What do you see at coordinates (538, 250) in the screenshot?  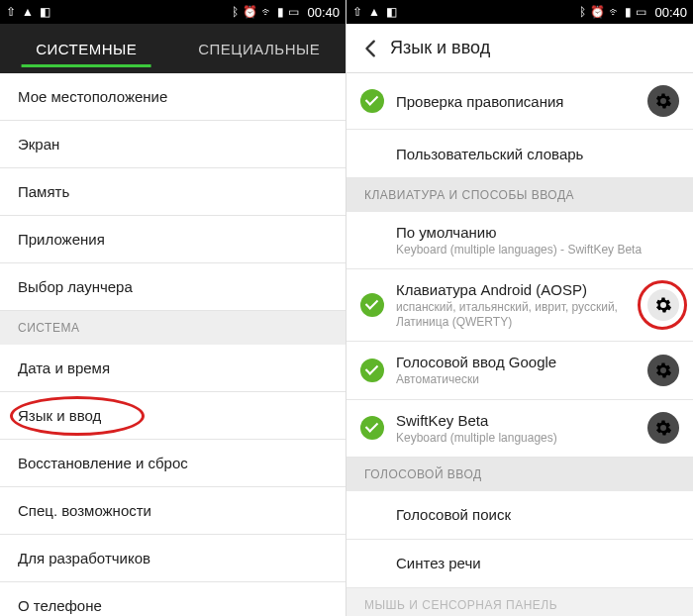 I see `row-subtitle: Keyboard (multiple languages) - SwiftKey…` at bounding box center [538, 250].